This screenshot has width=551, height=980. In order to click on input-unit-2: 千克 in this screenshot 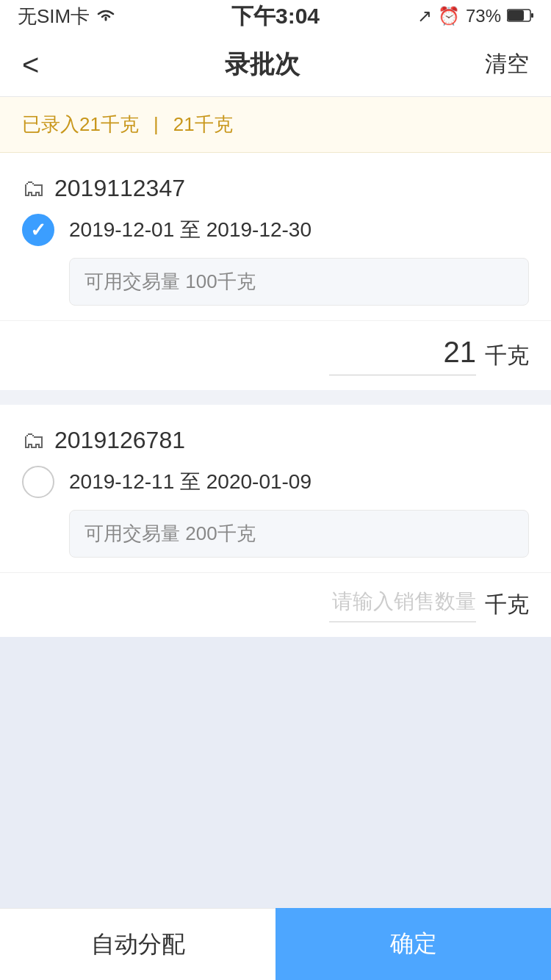, I will do `click(507, 605)`.